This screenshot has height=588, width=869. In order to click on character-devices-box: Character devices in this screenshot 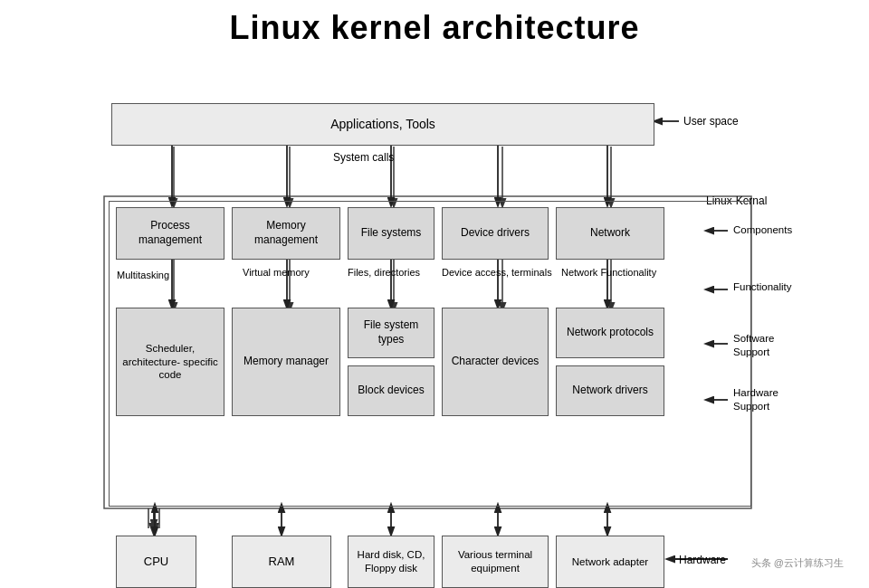, I will do `click(495, 362)`.